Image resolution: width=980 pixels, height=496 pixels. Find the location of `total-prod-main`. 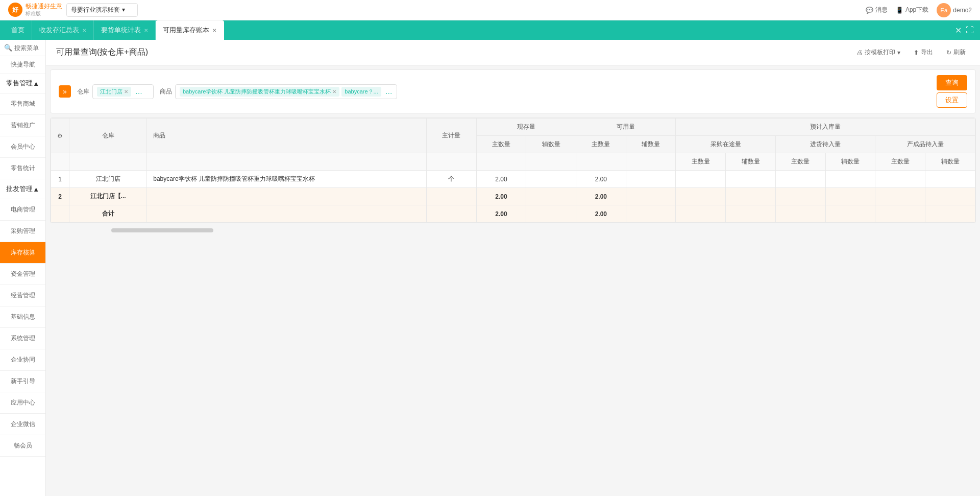

total-prod-main is located at coordinates (900, 214).